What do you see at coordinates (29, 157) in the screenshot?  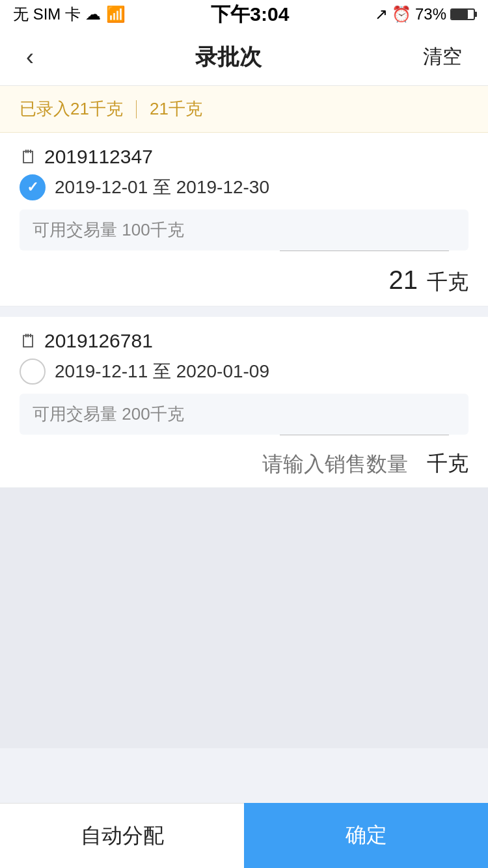 I see `doc-icon-1: 🗒` at bounding box center [29, 157].